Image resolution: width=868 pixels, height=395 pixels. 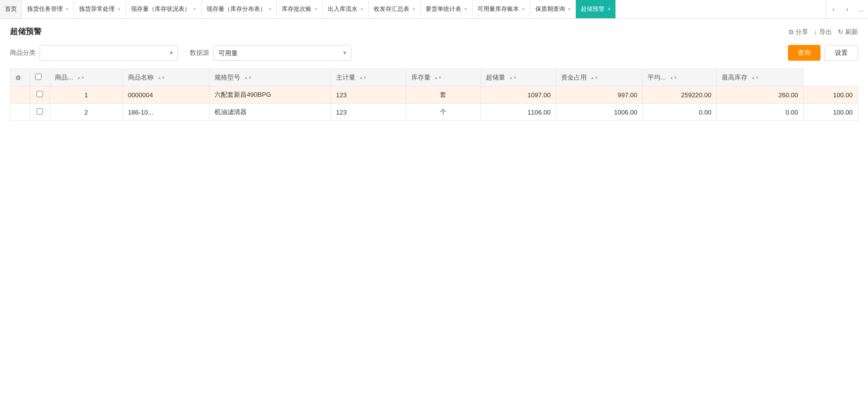 What do you see at coordinates (848, 32) in the screenshot?
I see `refresh-button: ↻ 刷新` at bounding box center [848, 32].